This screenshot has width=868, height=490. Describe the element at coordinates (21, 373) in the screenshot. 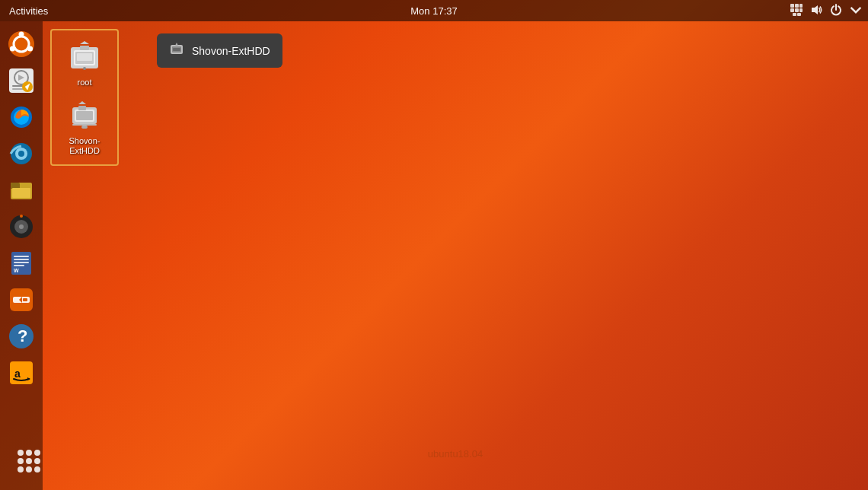

I see `dock-item-amazon: a` at that location.